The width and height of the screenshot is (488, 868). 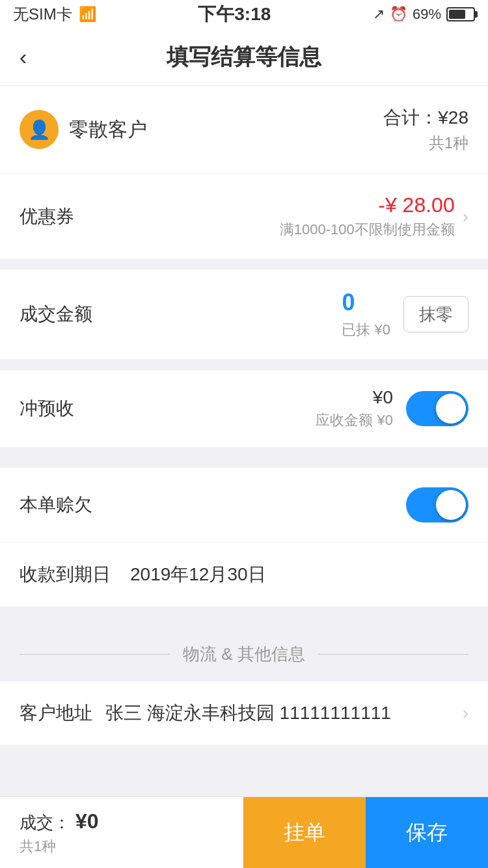 I want to click on debt-label: 本单赊欠, so click(x=56, y=505).